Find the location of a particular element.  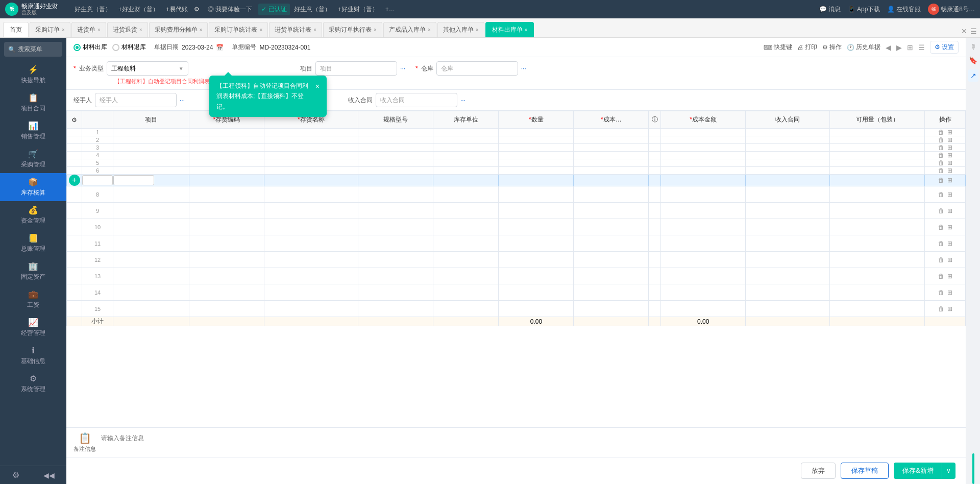

copy-row-5: ⊞ is located at coordinates (950, 163).